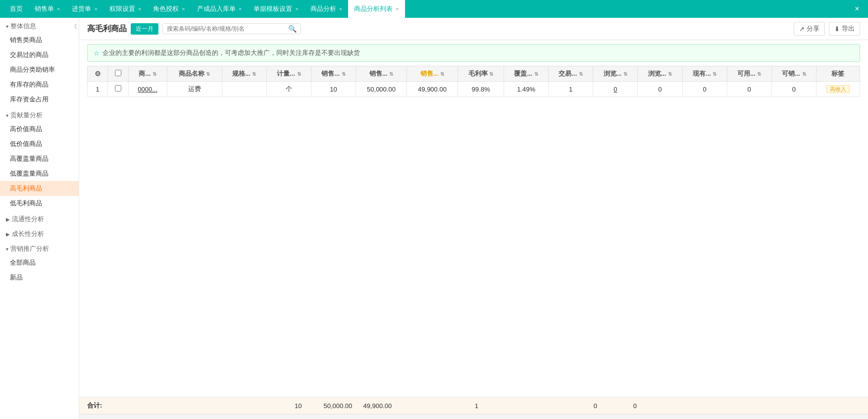 Image resolution: width=868 pixels, height=419 pixels. I want to click on col-available-stock: 可用... ⇅, so click(749, 74).